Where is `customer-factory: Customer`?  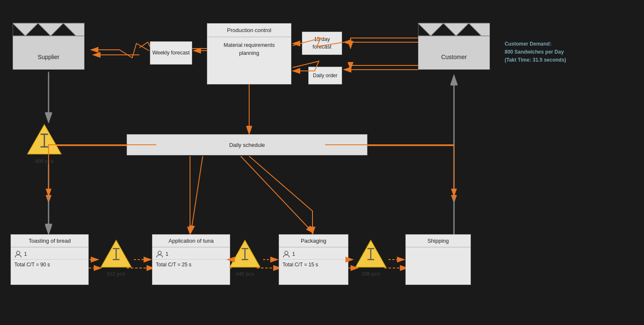 customer-factory: Customer is located at coordinates (454, 42).